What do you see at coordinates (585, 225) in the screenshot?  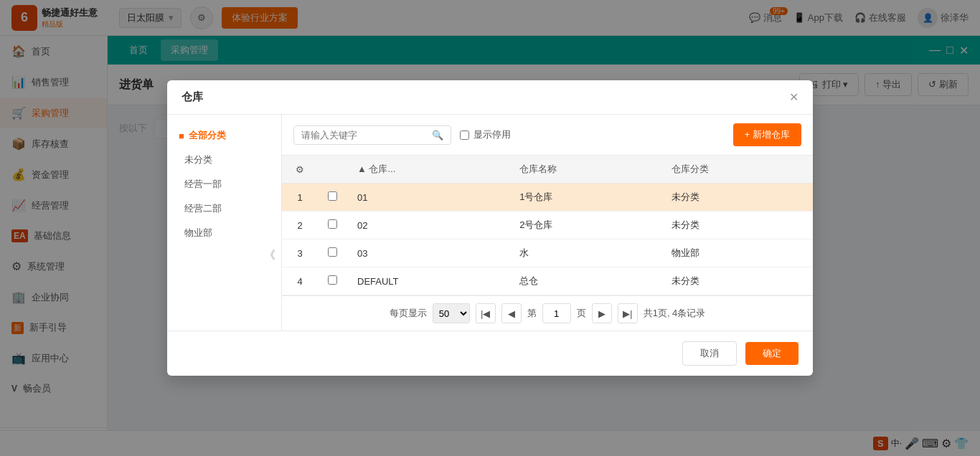 I see `row-name: 2号仓库` at bounding box center [585, 225].